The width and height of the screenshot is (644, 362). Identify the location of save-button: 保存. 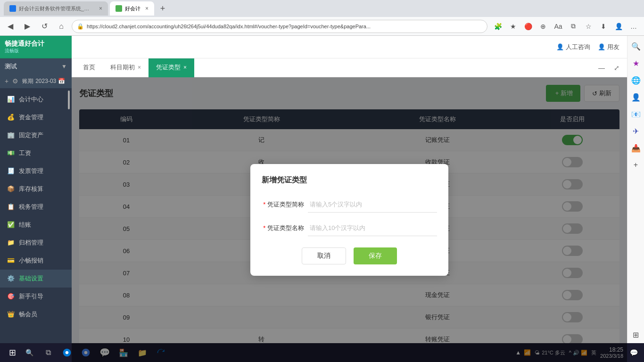
(375, 256).